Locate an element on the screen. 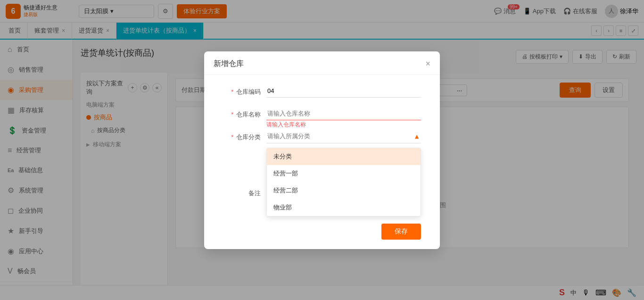 This screenshot has height=300, width=644. name-error-message: 请输入仓库名称 is located at coordinates (286, 125).